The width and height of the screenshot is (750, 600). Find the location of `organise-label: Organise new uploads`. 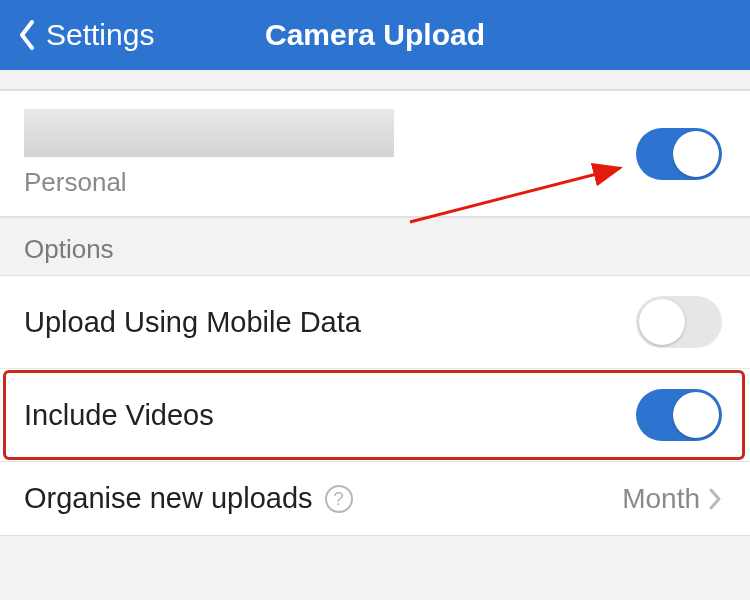

organise-label: Organise new uploads is located at coordinates (168, 498).